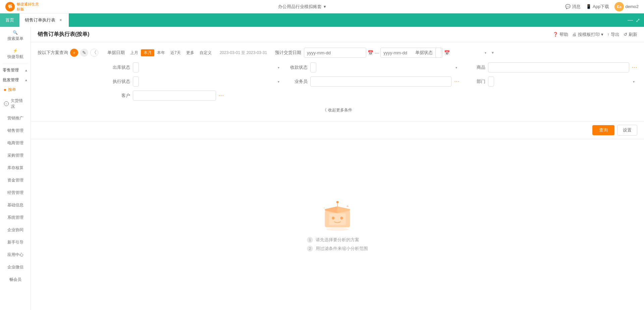 Image resolution: width=644 pixels, height=310 pixels. Describe the element at coordinates (627, 130) in the screenshot. I see `settings-button: 设置` at that location.